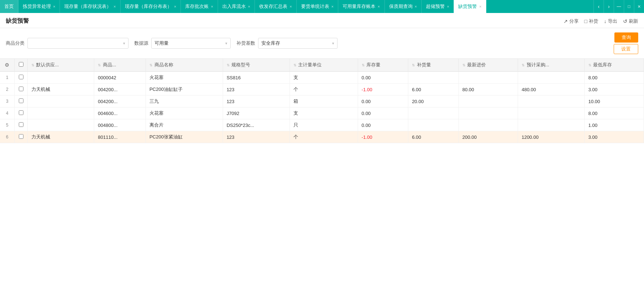 The height and width of the screenshot is (287, 644). I want to click on category-select: ▾, so click(78, 43).